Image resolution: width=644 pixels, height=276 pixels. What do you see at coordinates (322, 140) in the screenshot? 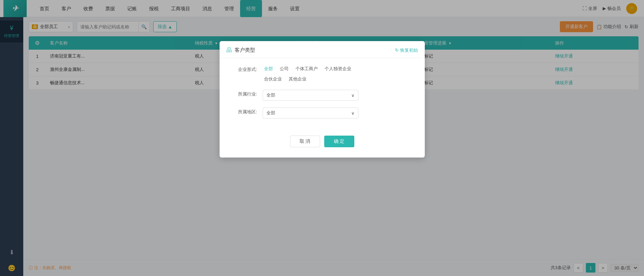
I see `modal-footer: 取 消 确 定` at bounding box center [322, 140].